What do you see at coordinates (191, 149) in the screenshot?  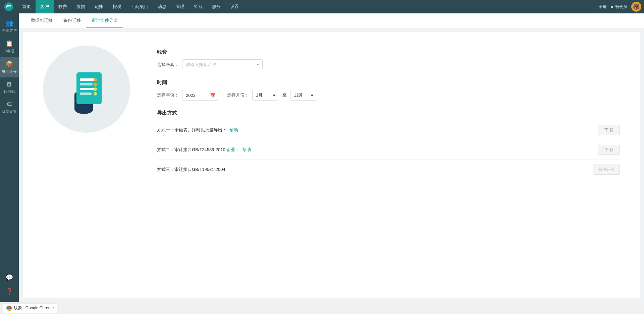 I see `method-2-label: 方式二：审计接口GB/T24589-2010` at bounding box center [191, 149].